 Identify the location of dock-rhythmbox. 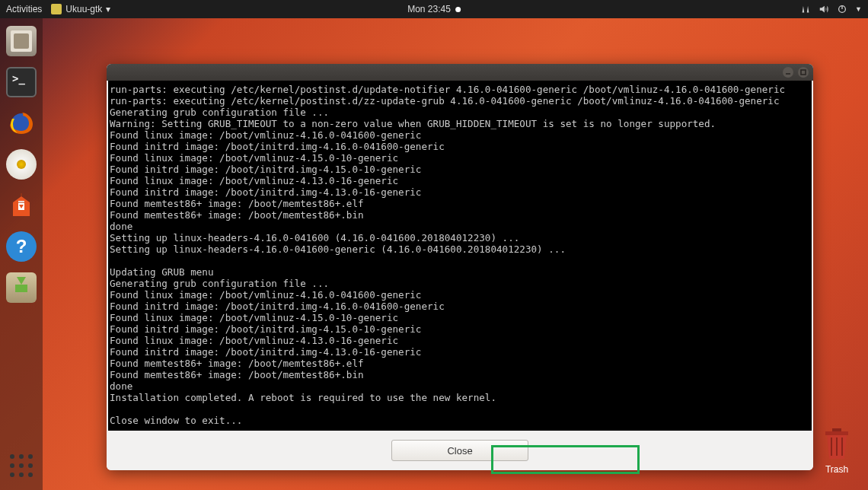
(21, 164).